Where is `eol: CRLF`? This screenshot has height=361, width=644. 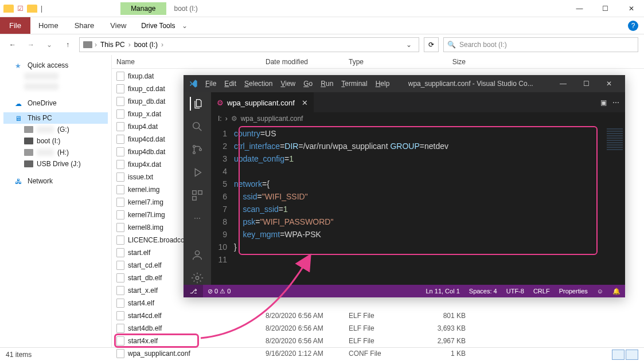
eol: CRLF is located at coordinates (541, 291).